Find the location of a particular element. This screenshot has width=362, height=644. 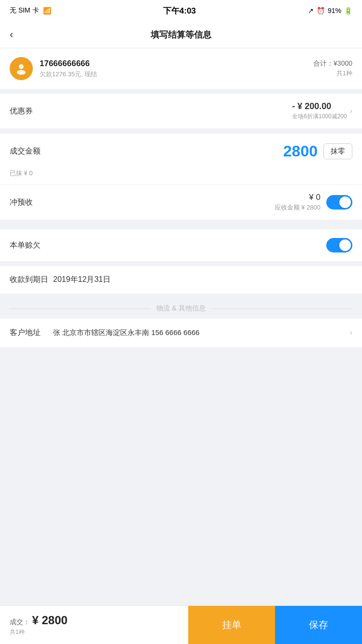

hang-button: 挂单 is located at coordinates (232, 625).